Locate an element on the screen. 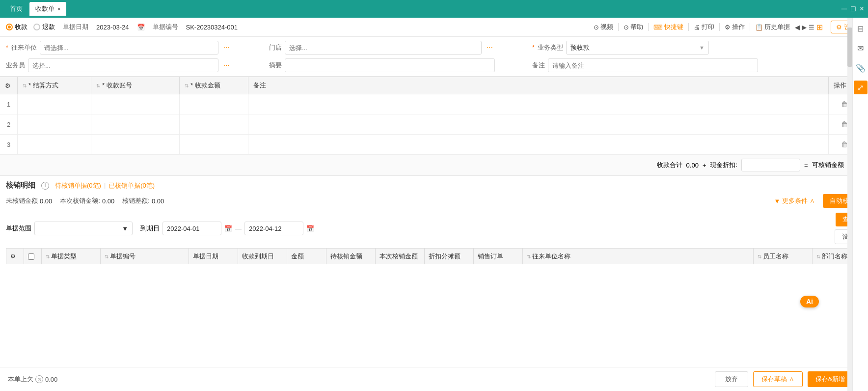 Image resolution: width=868 pixels, height=391 pixels. row-3-amount is located at coordinates (214, 144).